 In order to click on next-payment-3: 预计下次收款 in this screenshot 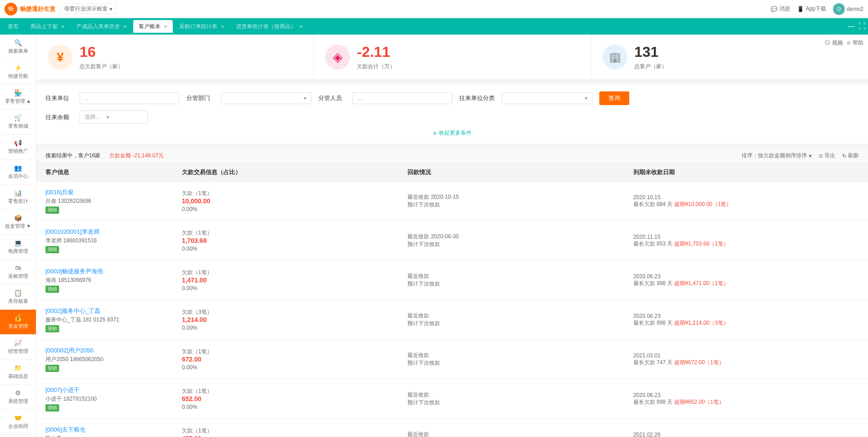, I will do `click(520, 324)`.